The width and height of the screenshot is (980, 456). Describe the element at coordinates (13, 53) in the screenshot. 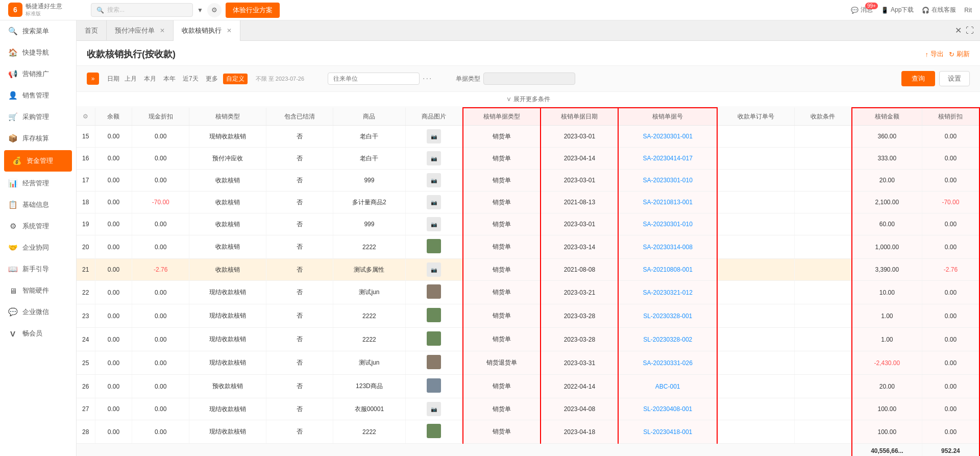

I see `home-icon: 🏠` at that location.